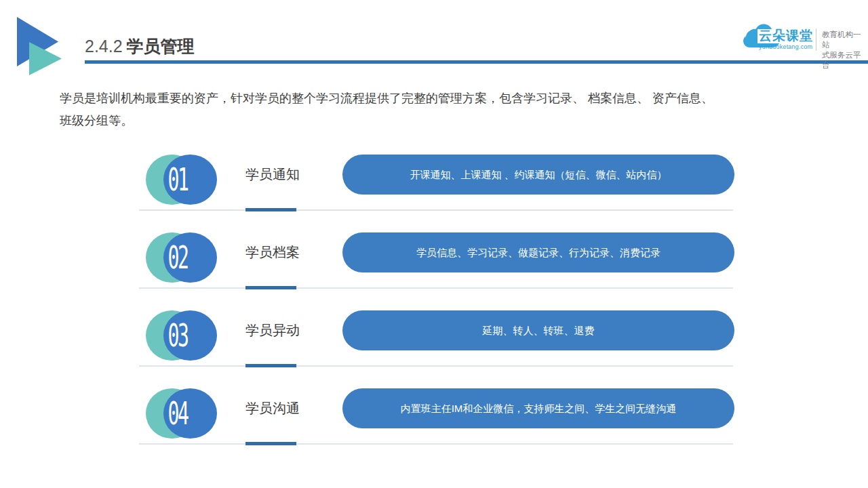 This screenshot has width=868, height=488. What do you see at coordinates (273, 408) in the screenshot?
I see `feature-label: 学员沟通` at bounding box center [273, 408].